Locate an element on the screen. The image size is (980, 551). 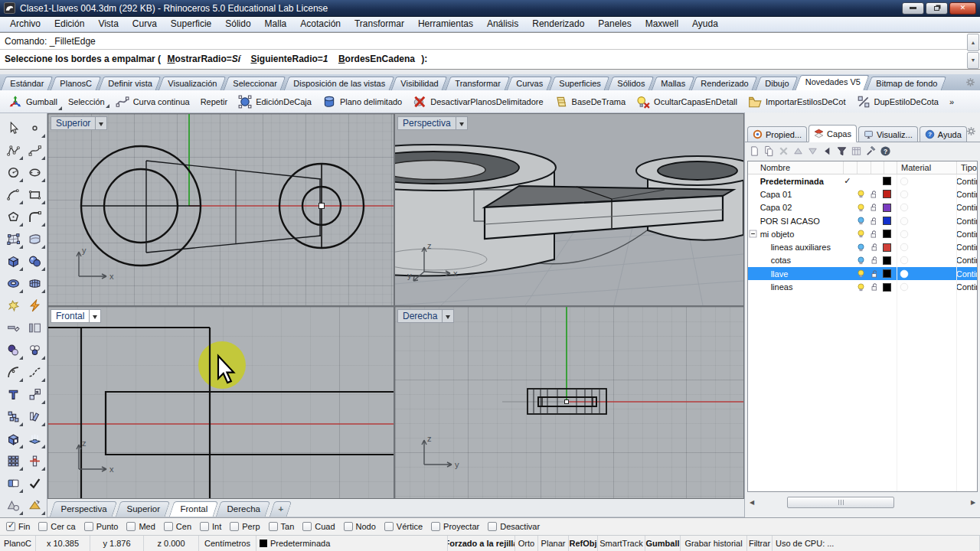
box-button is located at coordinates (13, 261).